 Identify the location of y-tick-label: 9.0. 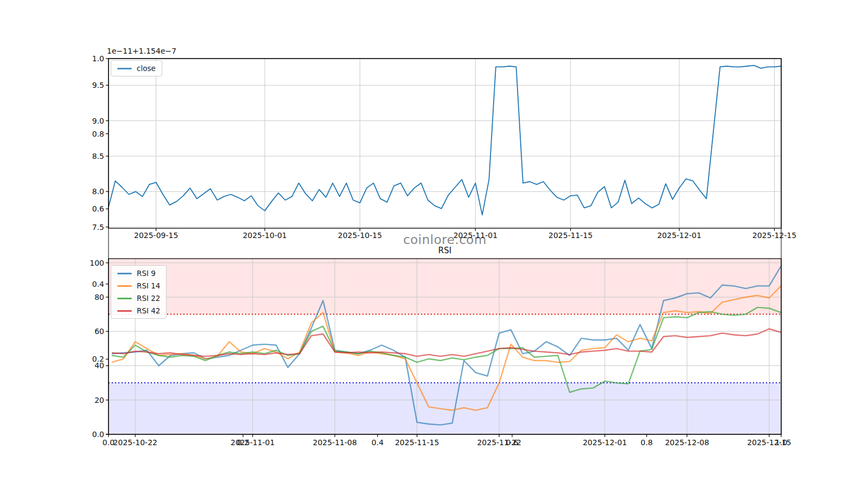
(88, 121).